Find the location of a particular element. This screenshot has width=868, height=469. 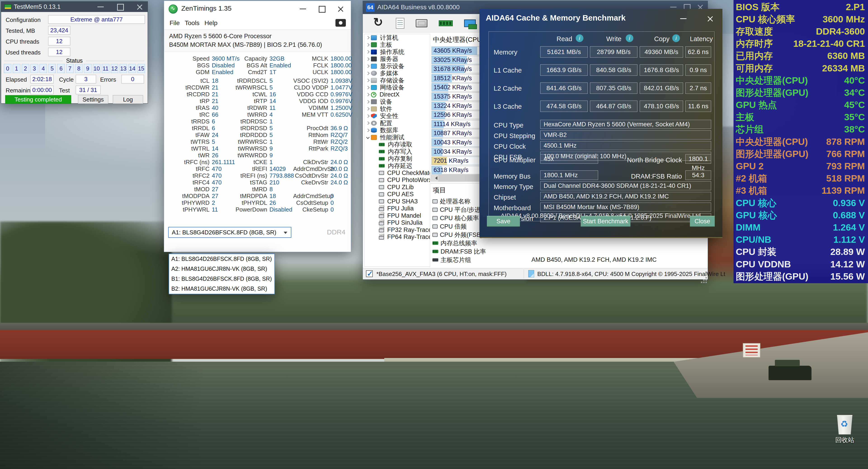

tree-item: 主板 is located at coordinates (397, 45).